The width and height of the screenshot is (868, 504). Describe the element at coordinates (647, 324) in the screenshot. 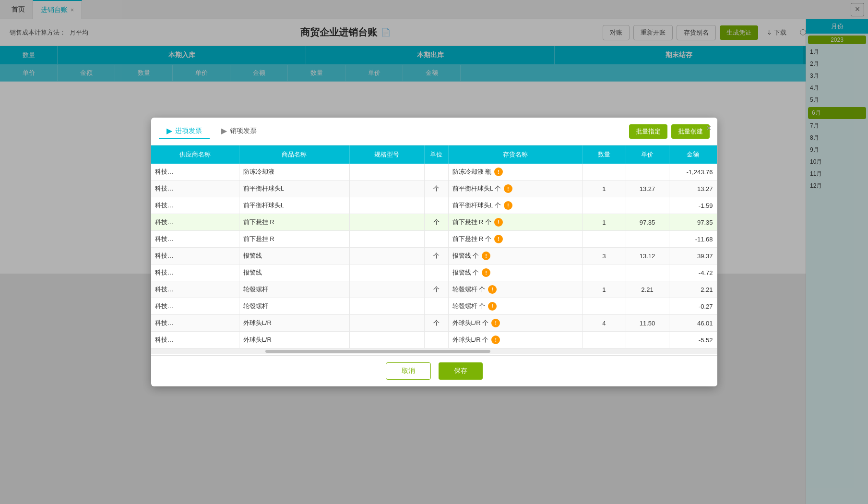

I see `cell-unit-price: 11.50` at that location.